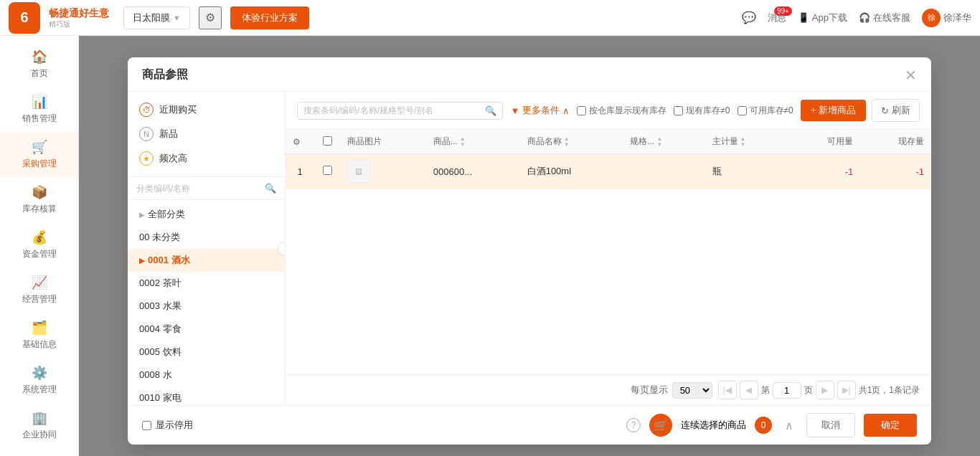 Image resolution: width=980 pixels, height=456 pixels. I want to click on operations-icon: 📈, so click(39, 282).